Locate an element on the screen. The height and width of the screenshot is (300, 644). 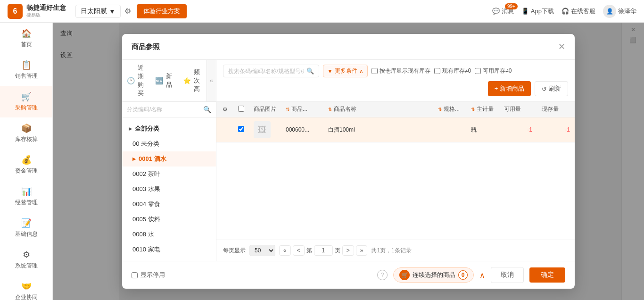
category-search-icon: 🔍 is located at coordinates (207, 109).